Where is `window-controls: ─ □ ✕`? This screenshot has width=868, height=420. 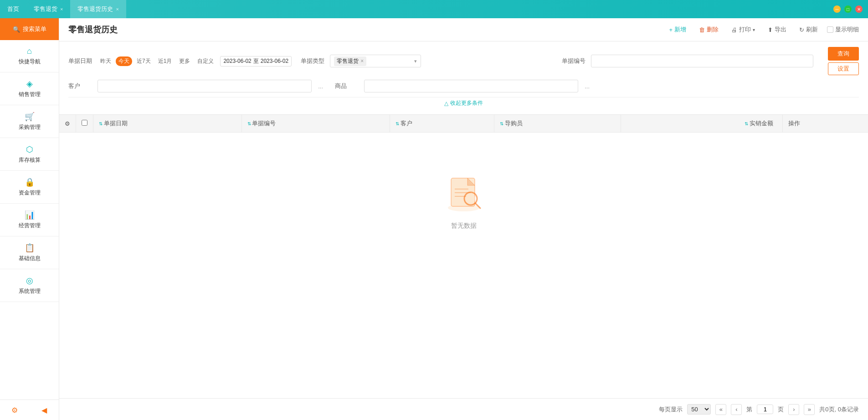 window-controls: ─ □ ✕ is located at coordinates (848, 9).